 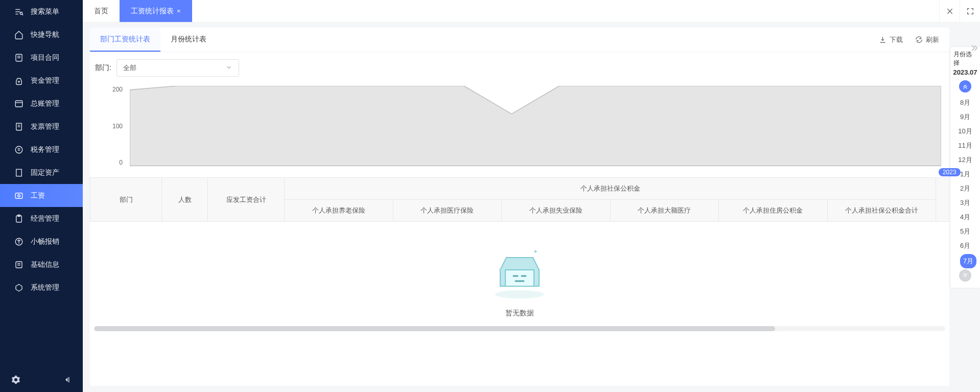 What do you see at coordinates (125, 39) in the screenshot?
I see `subtab-label: 部门工资统计表` at bounding box center [125, 39].